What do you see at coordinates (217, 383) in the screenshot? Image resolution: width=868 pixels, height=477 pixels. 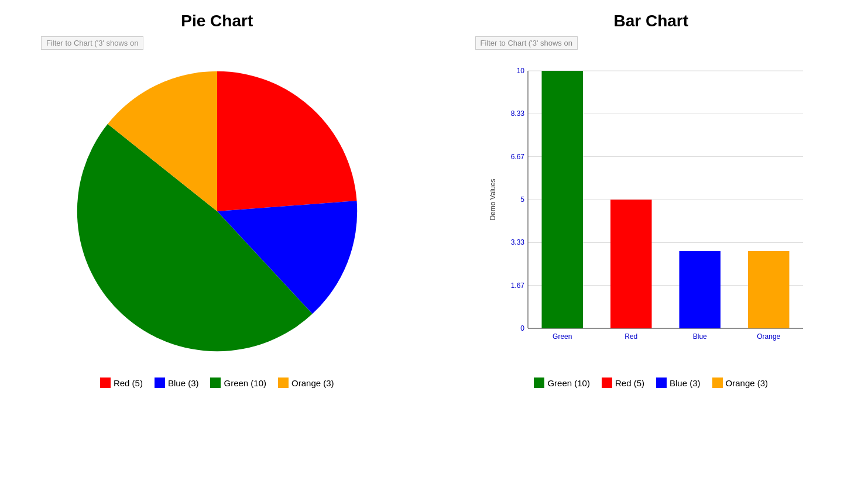 I see `pie-legend: Red (5)Blue (3)Green (10)Orange (3)` at bounding box center [217, 383].